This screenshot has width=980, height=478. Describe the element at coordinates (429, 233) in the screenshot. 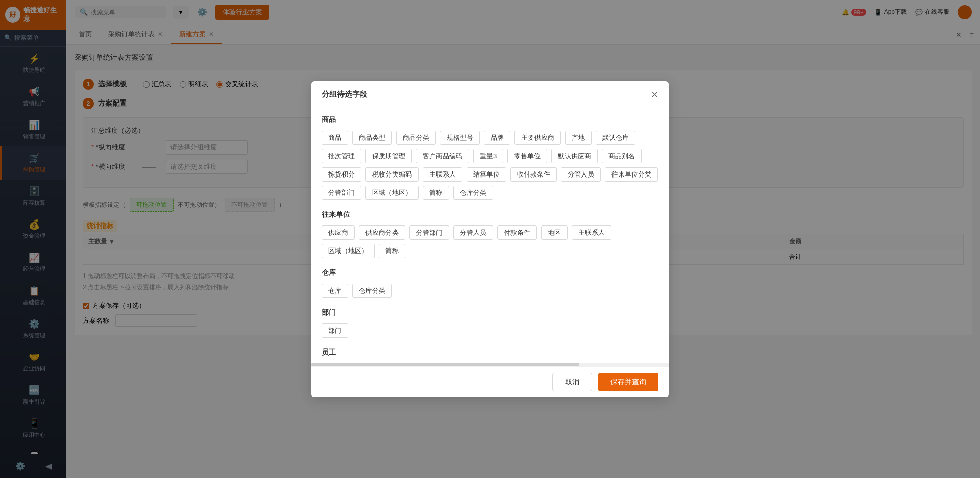

I see `field-chip-1-2: 分管部门` at that location.